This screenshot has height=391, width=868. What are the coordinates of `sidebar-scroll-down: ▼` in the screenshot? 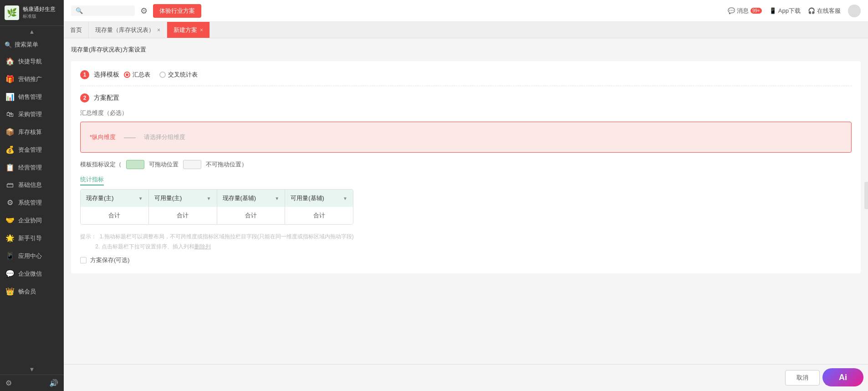 It's located at (32, 369).